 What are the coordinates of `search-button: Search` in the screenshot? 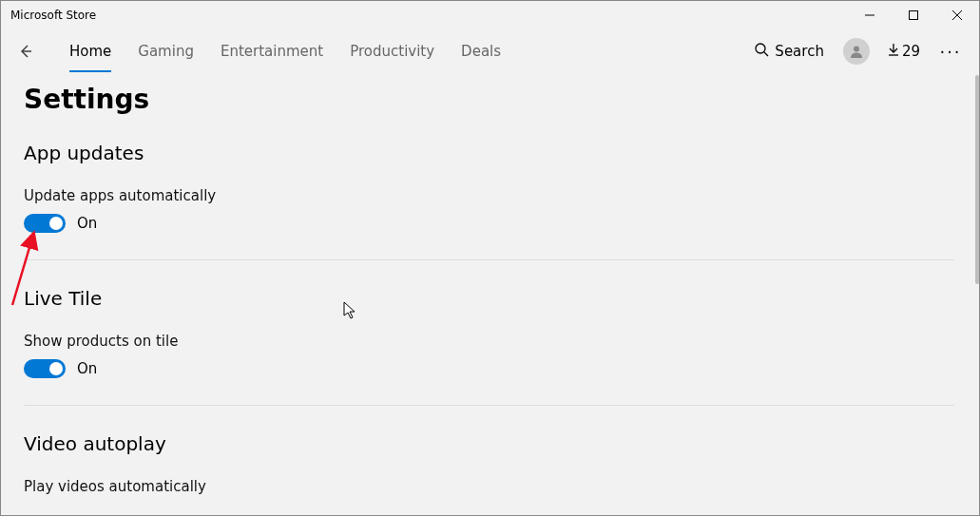 It's located at (789, 51).